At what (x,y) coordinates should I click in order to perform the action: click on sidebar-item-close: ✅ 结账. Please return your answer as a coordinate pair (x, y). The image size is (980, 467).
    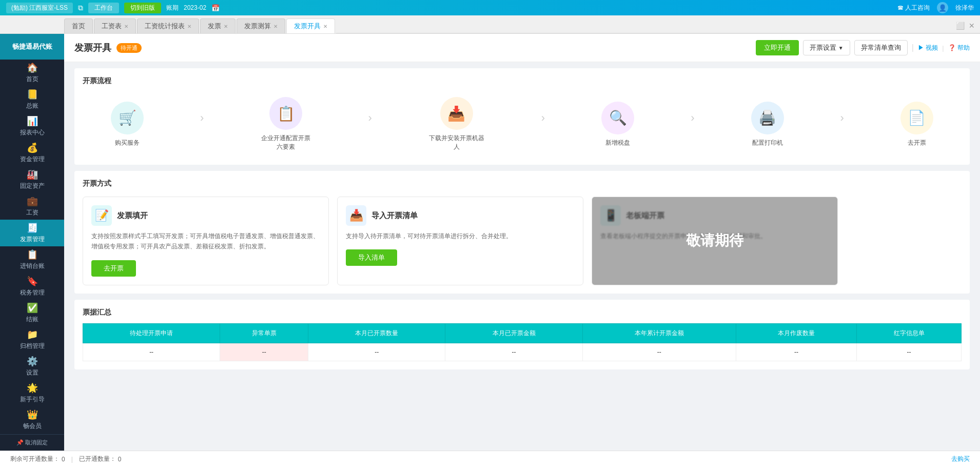
    Looking at the image, I should click on (32, 313).